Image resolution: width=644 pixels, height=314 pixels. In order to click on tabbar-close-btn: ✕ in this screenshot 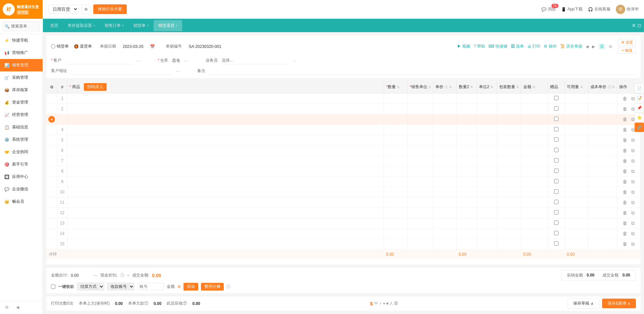, I will do `click(634, 25)`.